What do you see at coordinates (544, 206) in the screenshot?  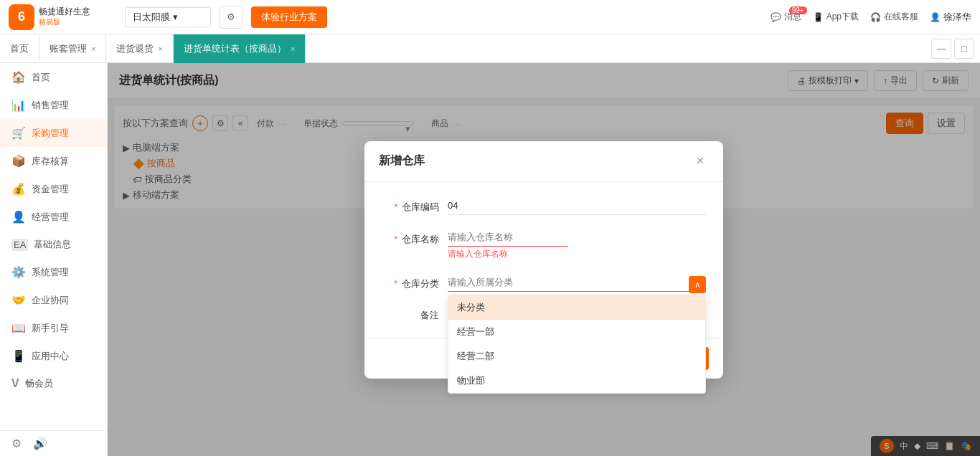 I see `warehouse-code-field: * 仓库编码` at bounding box center [544, 206].